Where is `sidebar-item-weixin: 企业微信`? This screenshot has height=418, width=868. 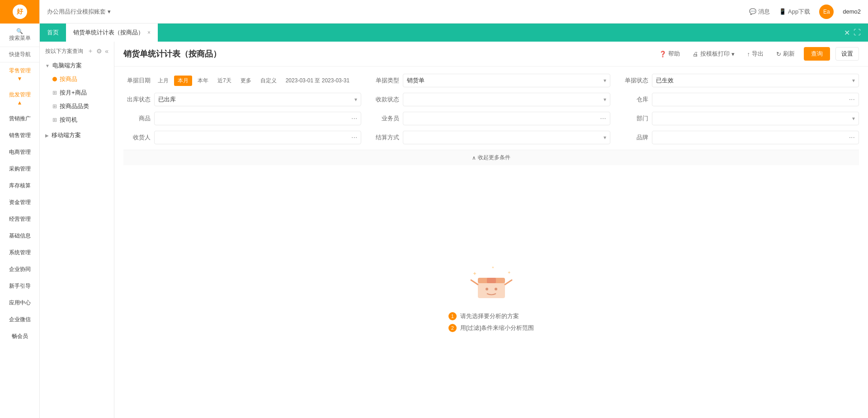 sidebar-item-weixin: 企业微信 is located at coordinates (20, 319).